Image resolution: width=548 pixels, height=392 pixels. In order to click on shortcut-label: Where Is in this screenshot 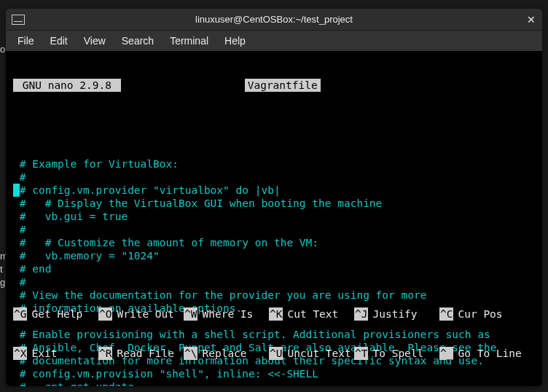, I will do `click(225, 314)`.